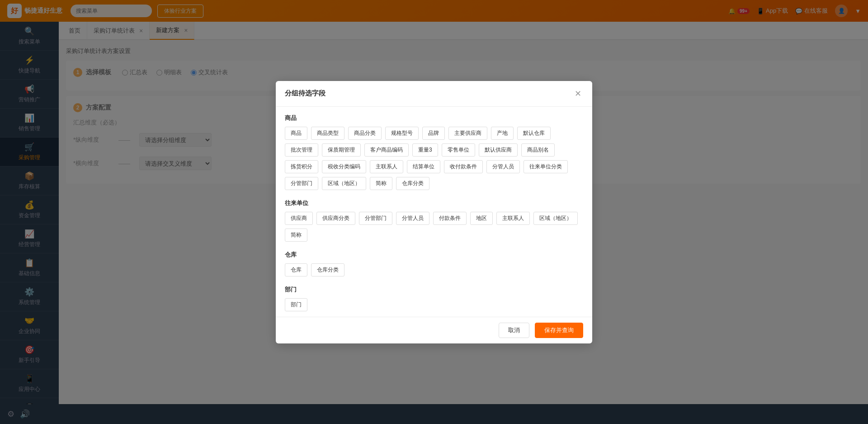 The width and height of the screenshot is (868, 424). What do you see at coordinates (434, 255) in the screenshot?
I see `warehouse-section-title: 仓库` at bounding box center [434, 255].